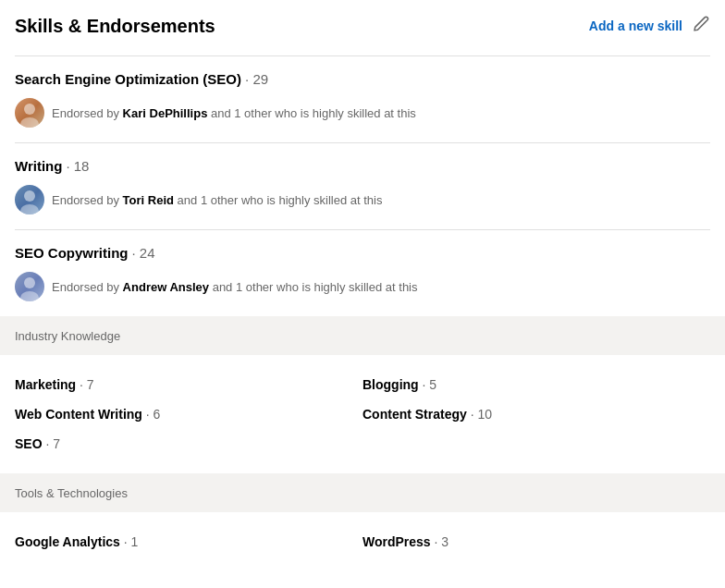 Image resolution: width=725 pixels, height=588 pixels. Describe the element at coordinates (144, 253) in the screenshot. I see `skill-count: · 24` at that location.